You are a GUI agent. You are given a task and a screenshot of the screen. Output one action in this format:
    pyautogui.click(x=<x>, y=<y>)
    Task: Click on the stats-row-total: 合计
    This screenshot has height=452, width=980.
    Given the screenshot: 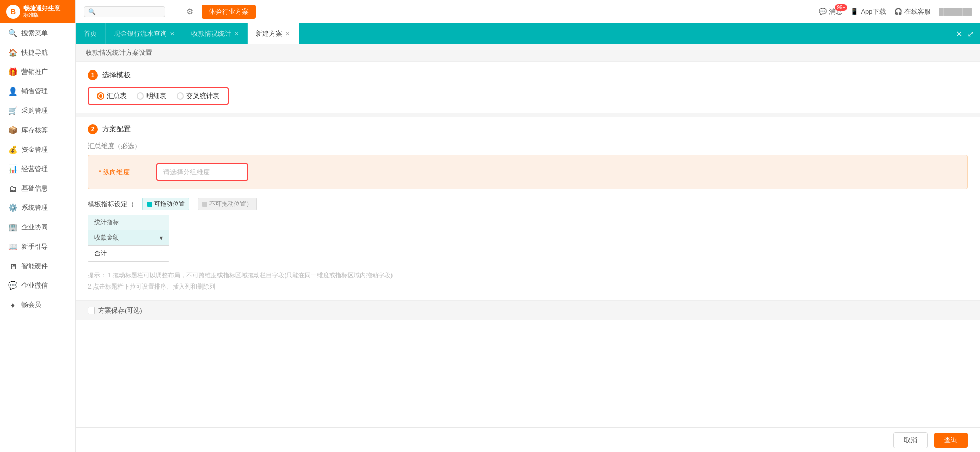 What is the action you would take?
    pyautogui.click(x=129, y=253)
    